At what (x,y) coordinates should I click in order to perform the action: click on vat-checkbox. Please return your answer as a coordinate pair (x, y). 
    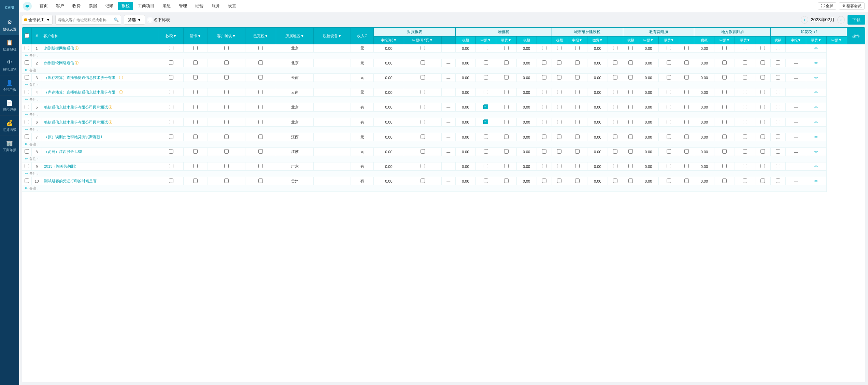
    Looking at the image, I should click on (486, 92).